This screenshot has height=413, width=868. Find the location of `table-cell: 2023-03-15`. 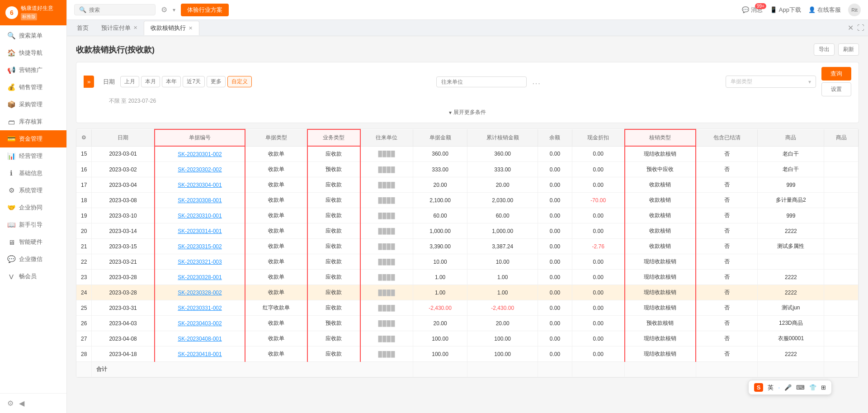

table-cell: 2023-03-15 is located at coordinates (123, 247).